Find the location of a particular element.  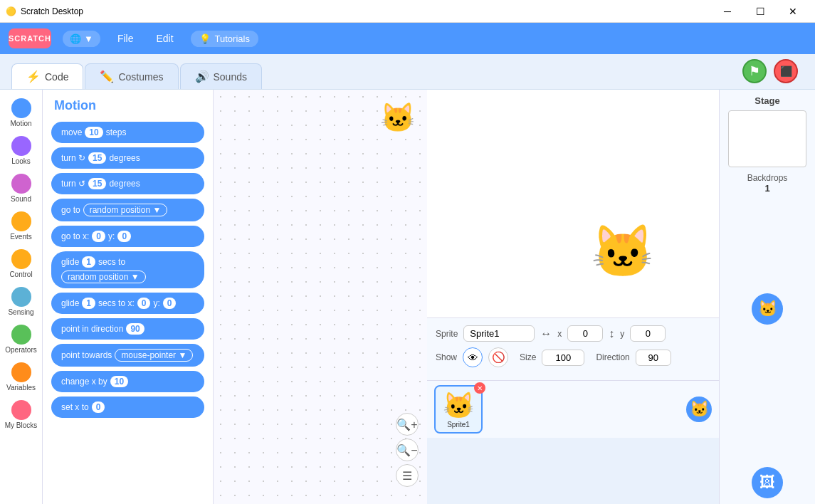

block-set-x: set x to 0 is located at coordinates (128, 407).